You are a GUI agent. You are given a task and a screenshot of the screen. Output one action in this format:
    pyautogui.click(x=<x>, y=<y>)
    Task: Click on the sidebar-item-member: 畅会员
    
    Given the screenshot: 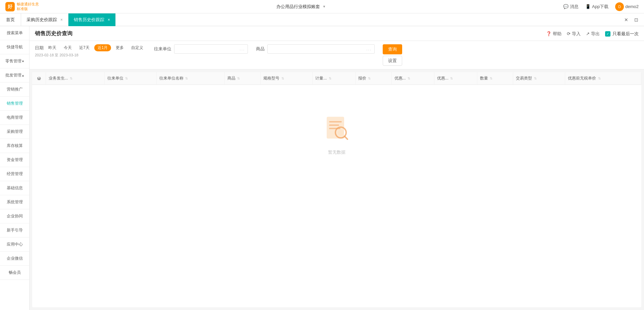 What is the action you would take?
    pyautogui.click(x=15, y=273)
    